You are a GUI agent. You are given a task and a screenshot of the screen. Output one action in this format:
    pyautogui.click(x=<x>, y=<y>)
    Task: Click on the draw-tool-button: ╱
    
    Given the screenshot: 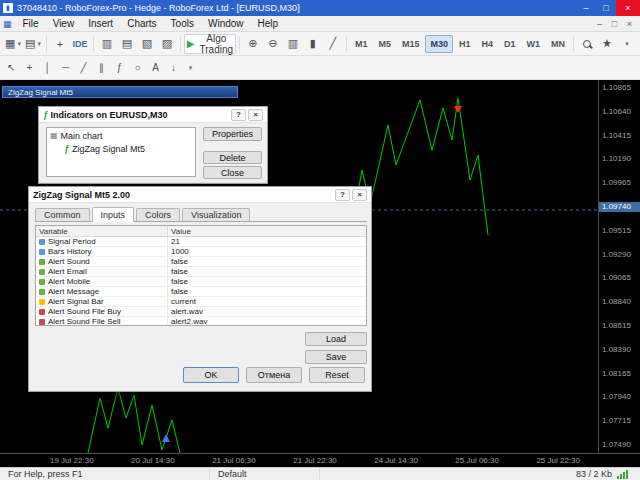 What is the action you would take?
    pyautogui.click(x=84, y=68)
    